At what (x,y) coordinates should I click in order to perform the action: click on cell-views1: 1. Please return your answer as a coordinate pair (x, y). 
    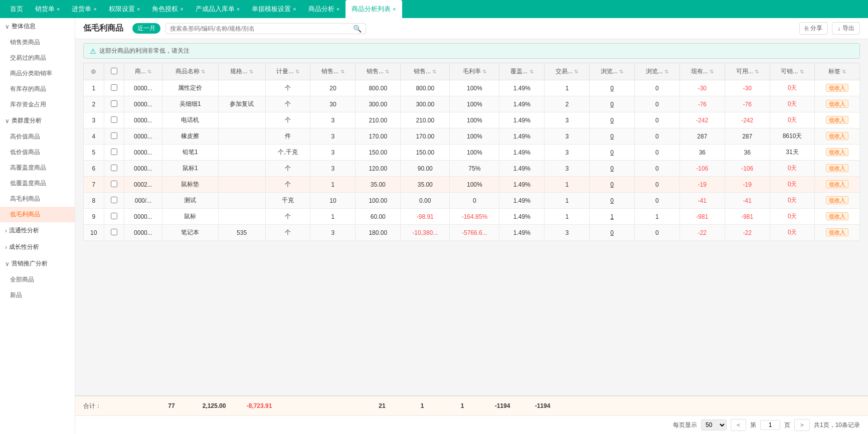
    Looking at the image, I should click on (612, 217).